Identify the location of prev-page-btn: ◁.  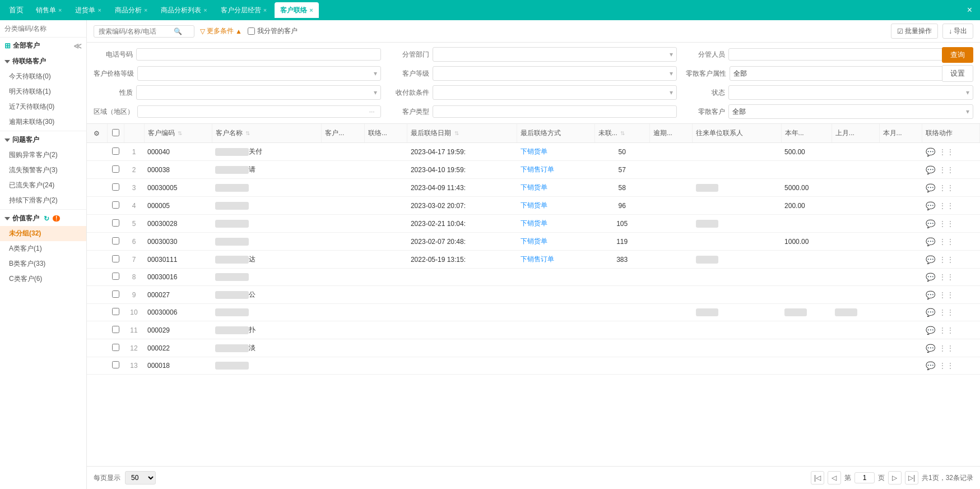
(834, 478).